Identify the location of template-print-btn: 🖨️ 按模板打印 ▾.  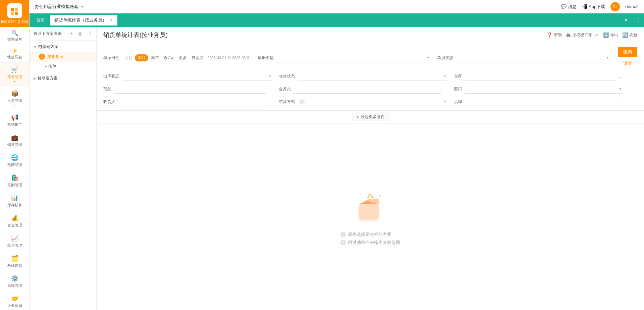
(582, 35).